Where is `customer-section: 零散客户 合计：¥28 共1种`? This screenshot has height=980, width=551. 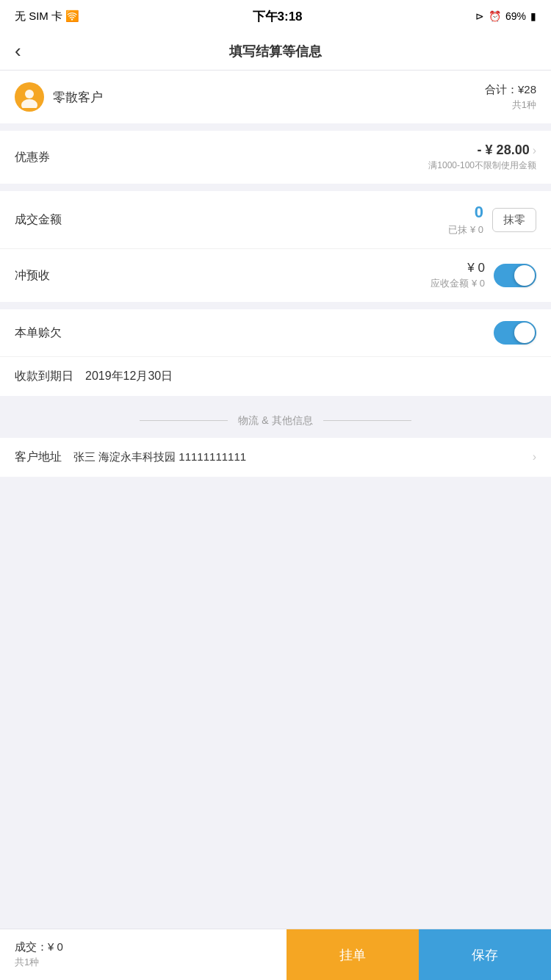
customer-section: 零散客户 合计：¥28 共1种 is located at coordinates (276, 97).